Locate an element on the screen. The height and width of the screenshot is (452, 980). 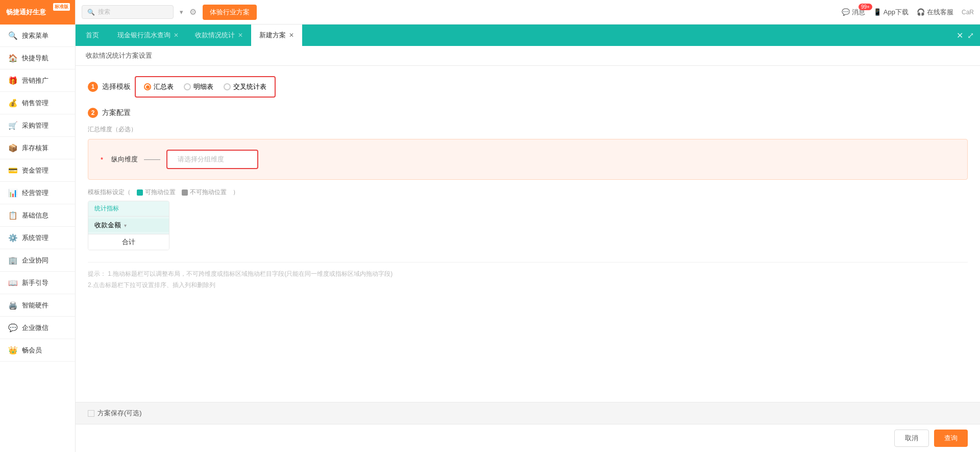
headset-icon: 🎧 is located at coordinates (921, 12).